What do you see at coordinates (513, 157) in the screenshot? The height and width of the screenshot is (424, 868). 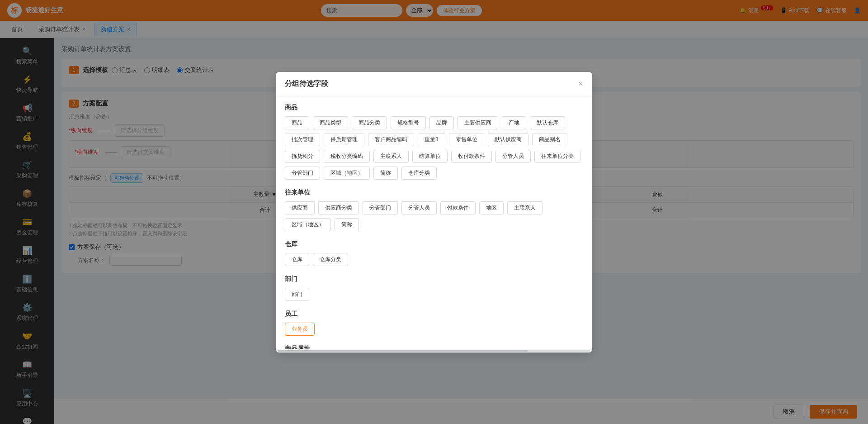 I see `field-manager: 分管人员` at bounding box center [513, 157].